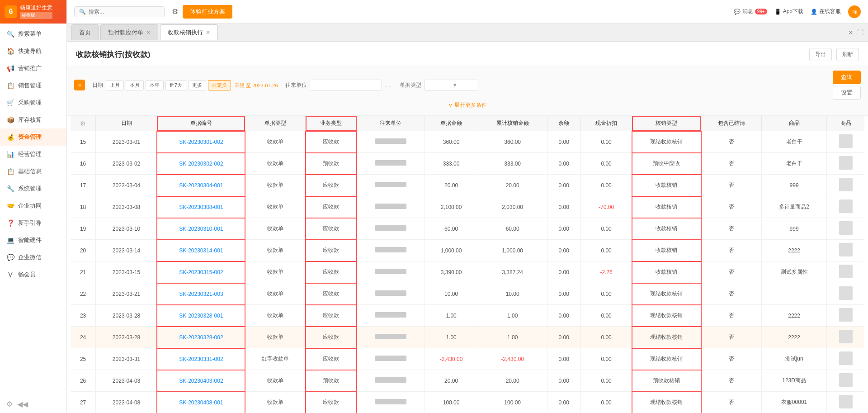  I want to click on sidebar-label-basic: 基础信息, so click(30, 171).